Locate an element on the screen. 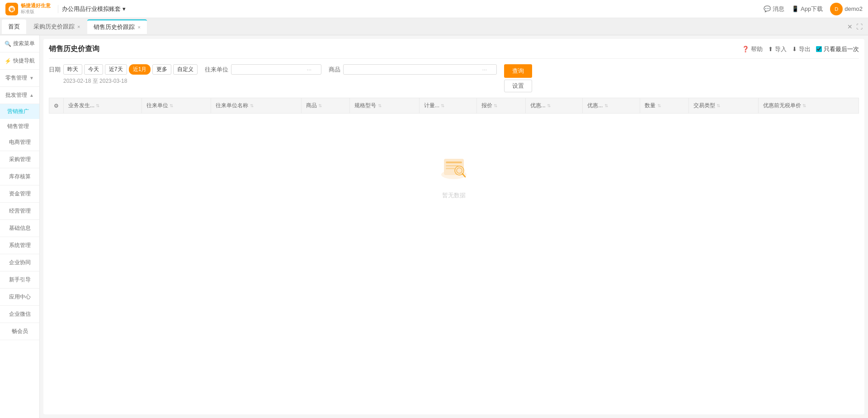  product-input is located at coordinates (414, 70).